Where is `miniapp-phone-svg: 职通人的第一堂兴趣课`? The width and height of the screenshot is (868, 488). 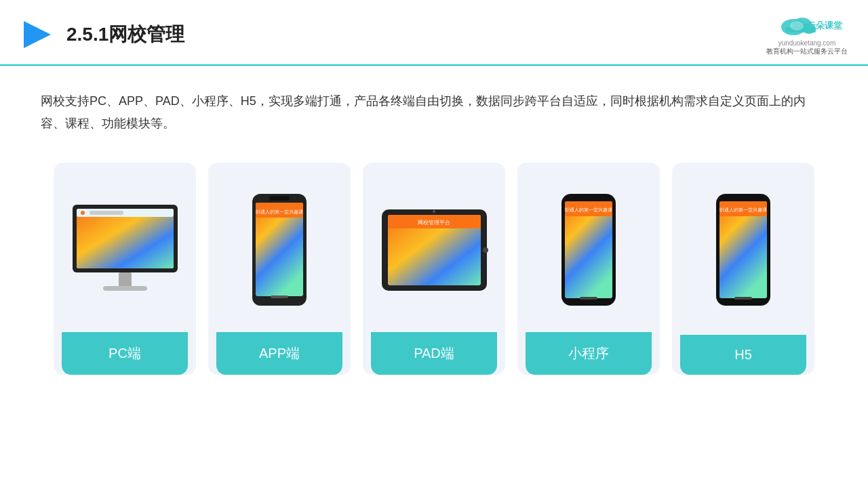 miniapp-phone-svg: 职通人的第一堂兴趣课 is located at coordinates (589, 249).